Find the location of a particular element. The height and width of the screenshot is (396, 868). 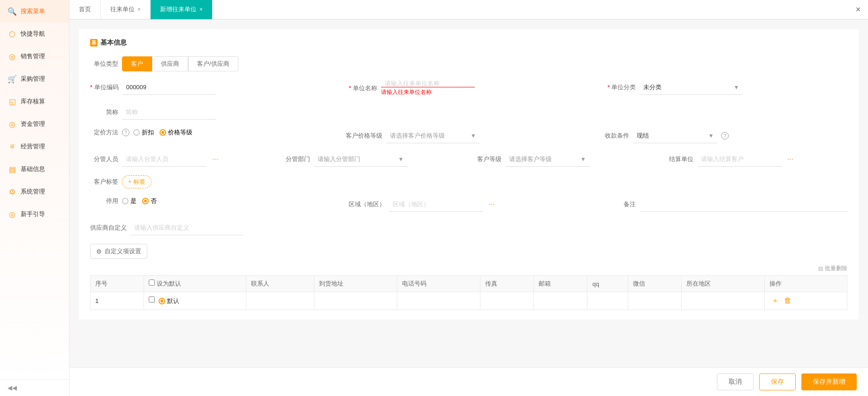

tab-new-partner-close: × is located at coordinates (201, 9).